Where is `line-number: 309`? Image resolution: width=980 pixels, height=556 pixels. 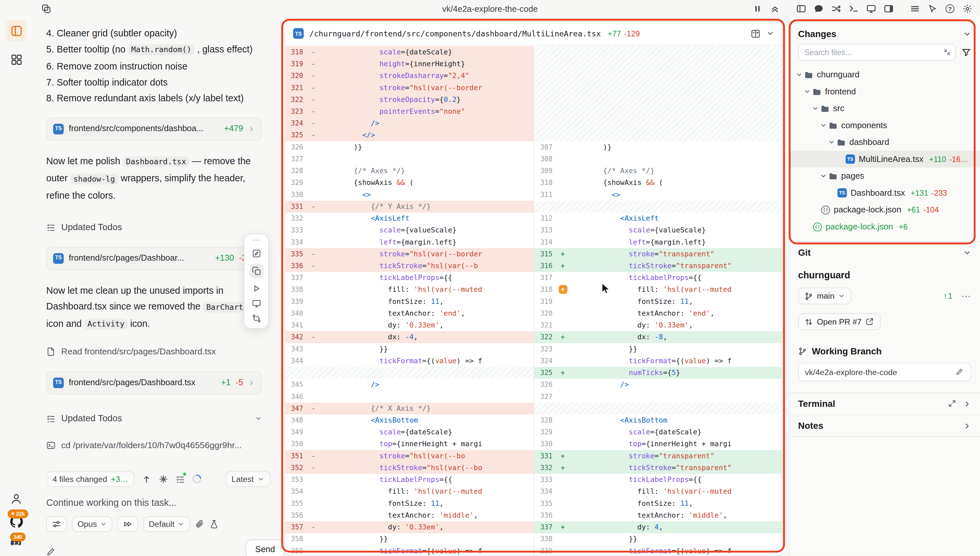
line-number: 309 is located at coordinates (546, 171).